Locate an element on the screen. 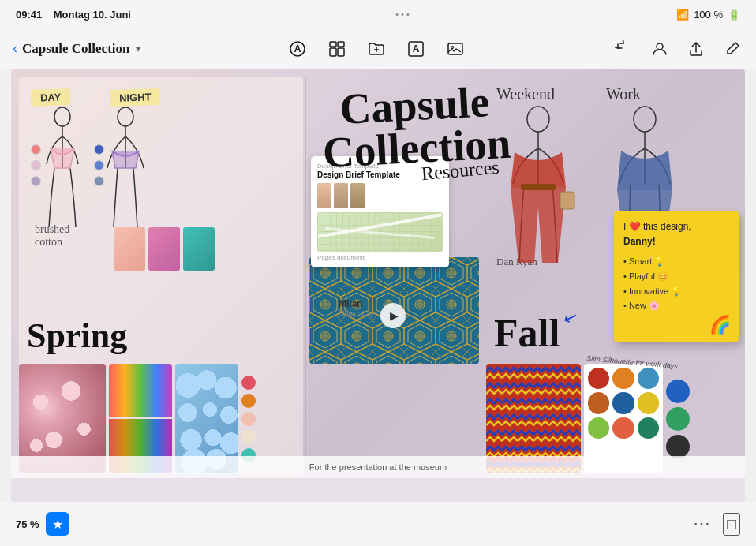 This screenshot has width=756, height=546. collaborate-button is located at coordinates (660, 49).